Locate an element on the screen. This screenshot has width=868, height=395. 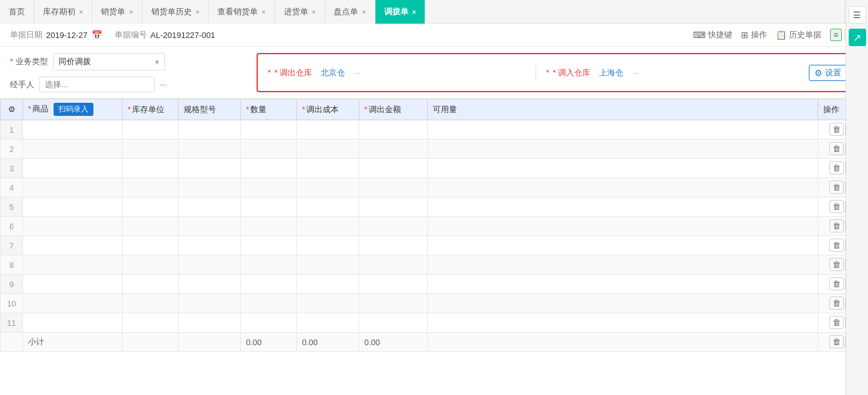
warehouse-out-more: ··· is located at coordinates (357, 72).